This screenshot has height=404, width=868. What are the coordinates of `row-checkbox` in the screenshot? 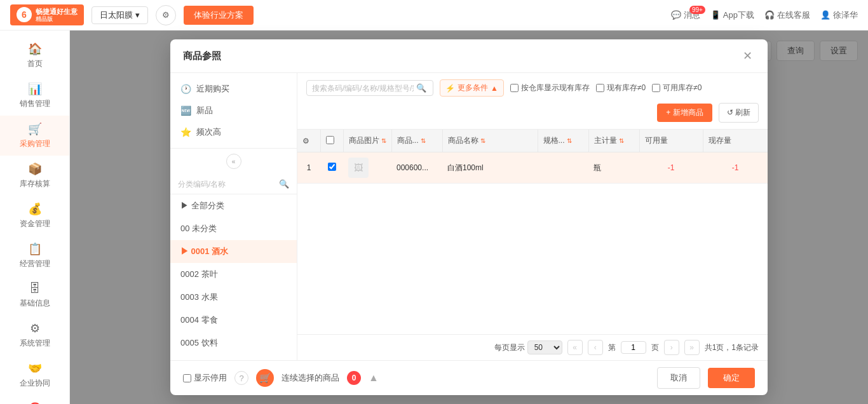 It's located at (332, 166).